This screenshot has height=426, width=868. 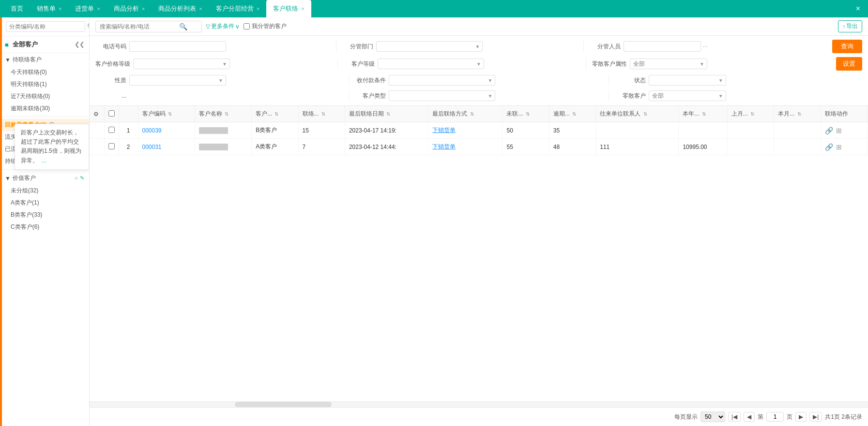 What do you see at coordinates (799, 114) in the screenshot?
I see `sort-this-month-icon: ⇅` at bounding box center [799, 114].